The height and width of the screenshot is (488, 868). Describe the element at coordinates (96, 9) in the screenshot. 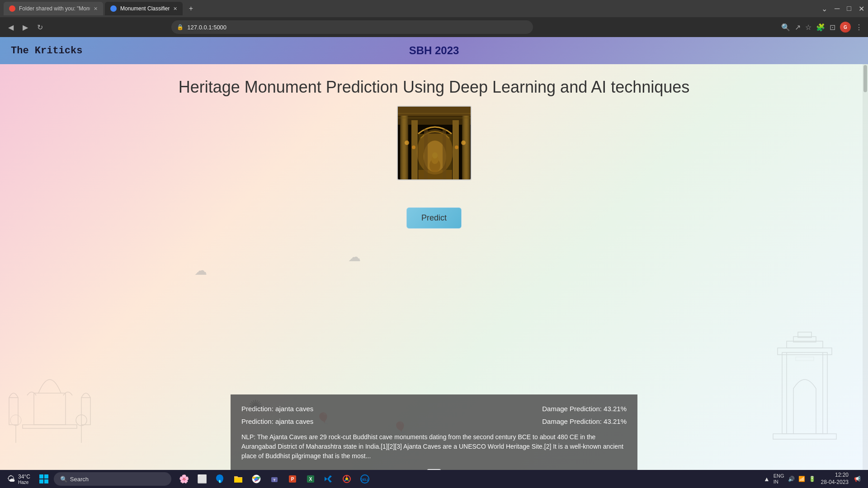

I see `gmail-tab-close: ✕` at that location.